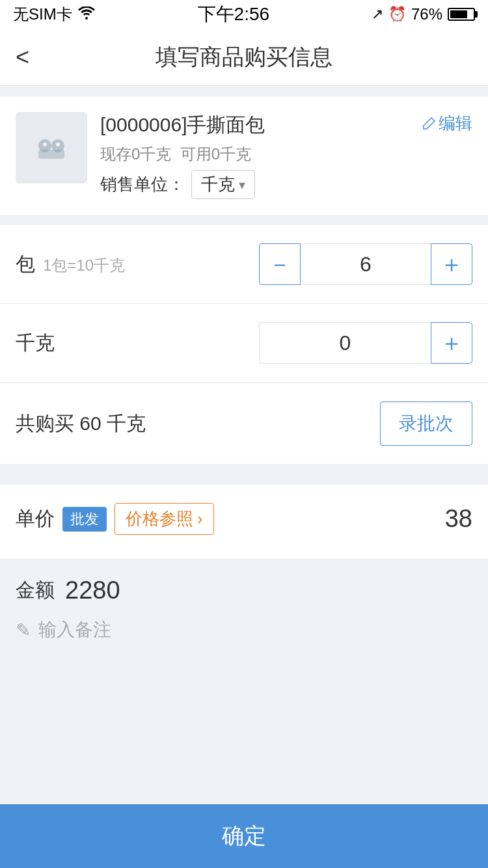  I want to click on battery-icon, so click(461, 14).